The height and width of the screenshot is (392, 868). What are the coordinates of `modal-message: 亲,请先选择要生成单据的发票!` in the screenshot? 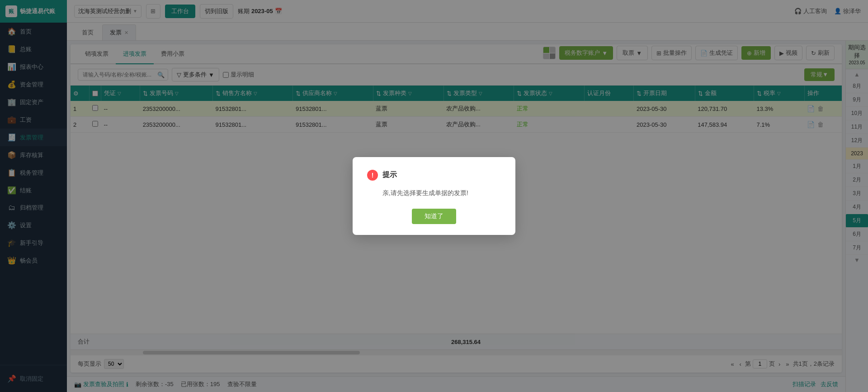 It's located at (434, 193).